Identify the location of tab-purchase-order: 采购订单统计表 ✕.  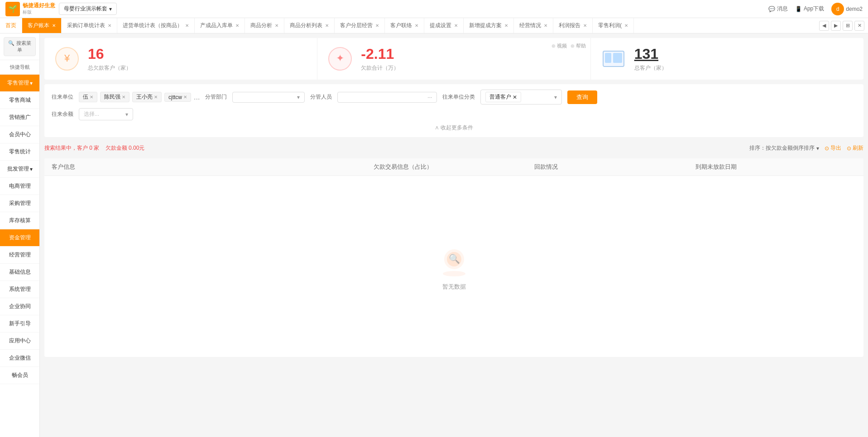
(90, 25).